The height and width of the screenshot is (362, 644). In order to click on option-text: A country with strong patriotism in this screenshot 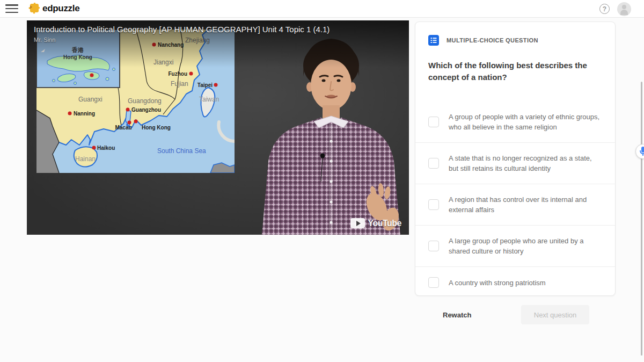, I will do `click(497, 283)`.